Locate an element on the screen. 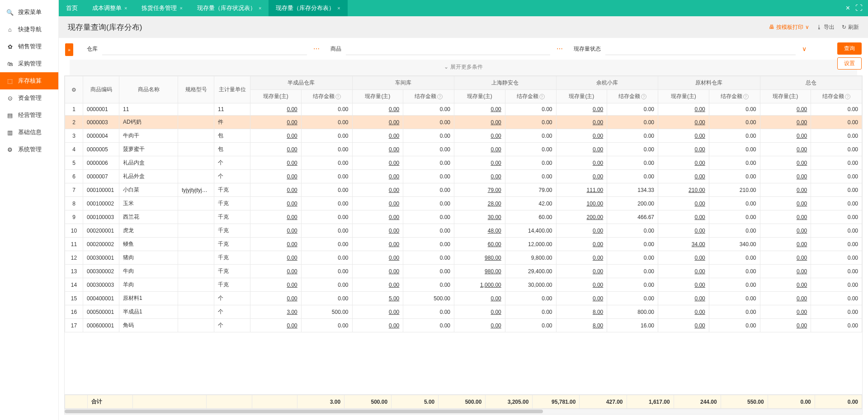  collapse-filter-button: » is located at coordinates (69, 50).